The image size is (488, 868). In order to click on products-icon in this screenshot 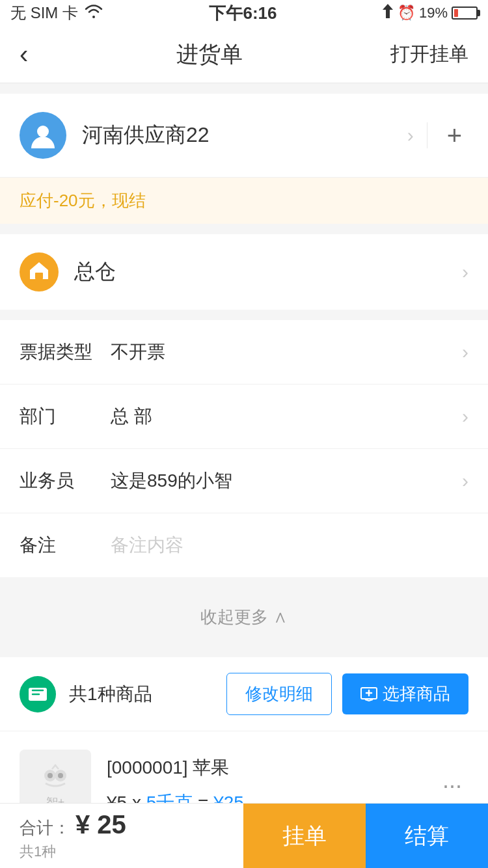, I will do `click(38, 694)`.